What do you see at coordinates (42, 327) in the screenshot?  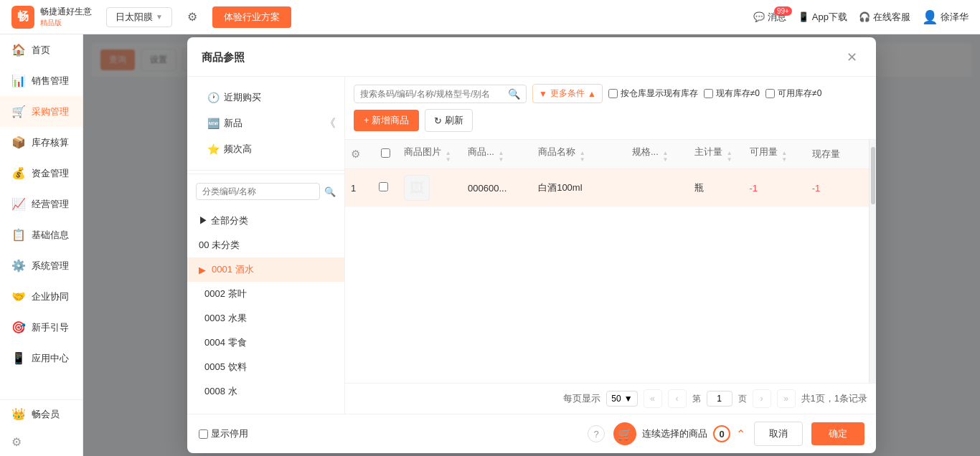 I see `sidebar-item-guide: 🎯 新手引导` at bounding box center [42, 327].